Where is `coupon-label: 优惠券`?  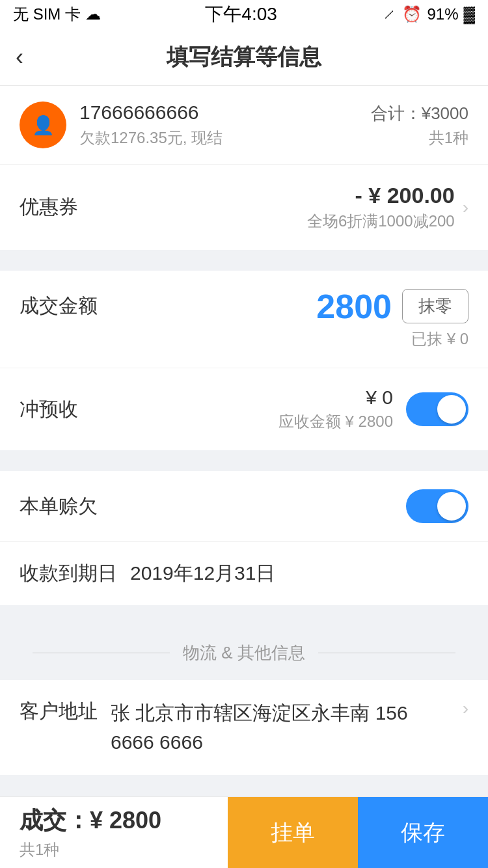 coupon-label: 优惠券 is located at coordinates (49, 207).